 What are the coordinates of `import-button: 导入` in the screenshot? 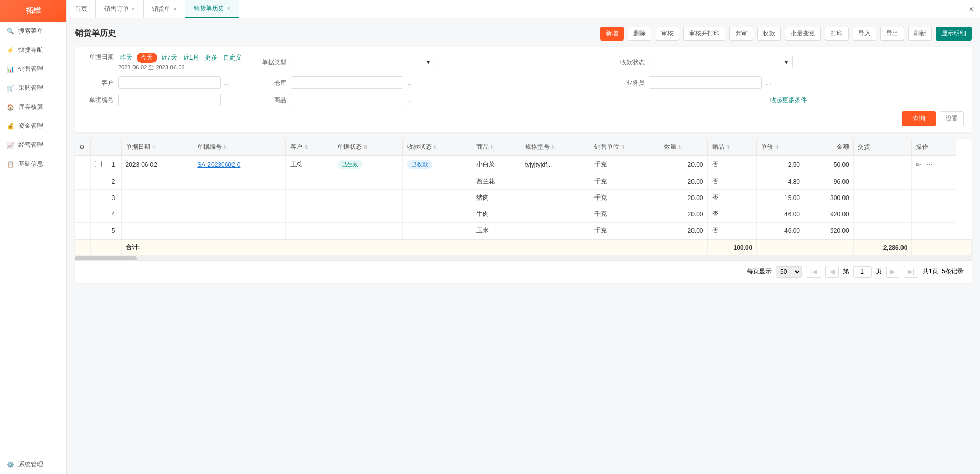 It's located at (864, 34).